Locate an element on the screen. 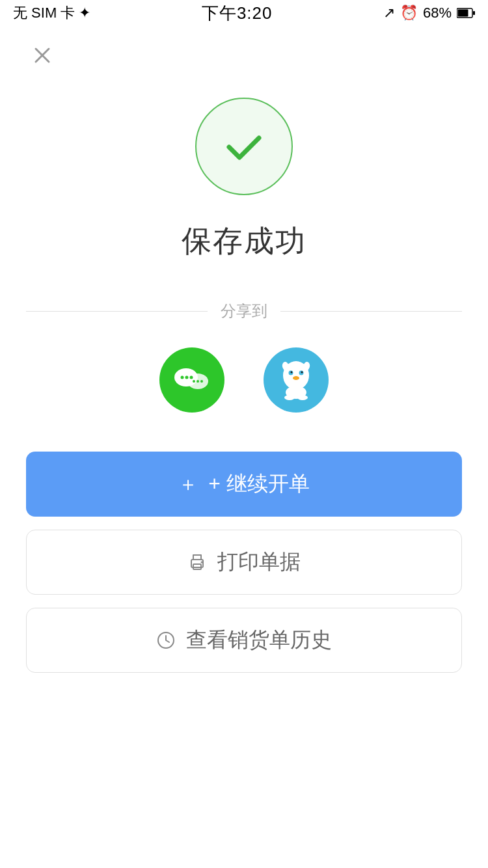  sim-label: 无 SIM 卡 ✦ is located at coordinates (52, 13).